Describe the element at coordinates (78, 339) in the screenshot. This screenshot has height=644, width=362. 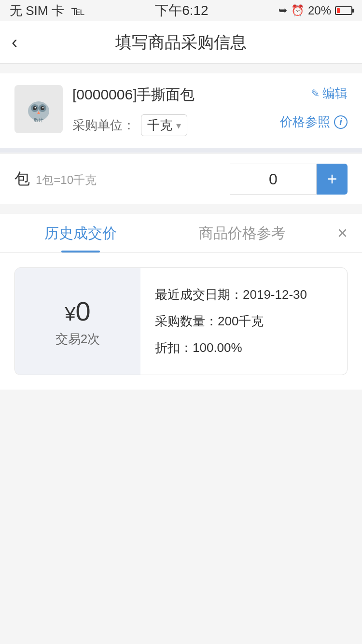
I see `price-times: 交易2次` at that location.